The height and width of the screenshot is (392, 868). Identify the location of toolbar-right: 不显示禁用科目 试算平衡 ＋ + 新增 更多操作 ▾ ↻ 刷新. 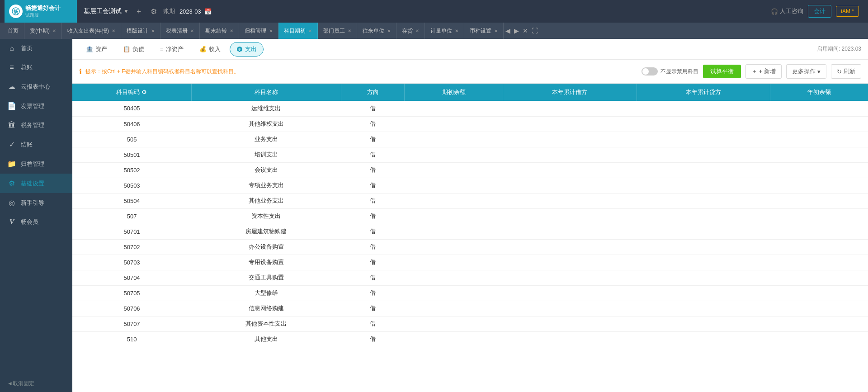
(751, 71).